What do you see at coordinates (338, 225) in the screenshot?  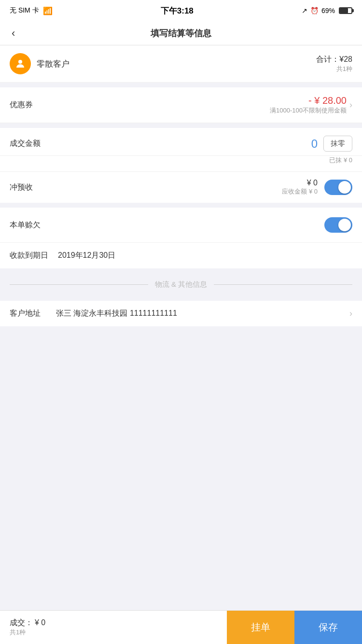 I see `credit-toggle` at bounding box center [338, 225].